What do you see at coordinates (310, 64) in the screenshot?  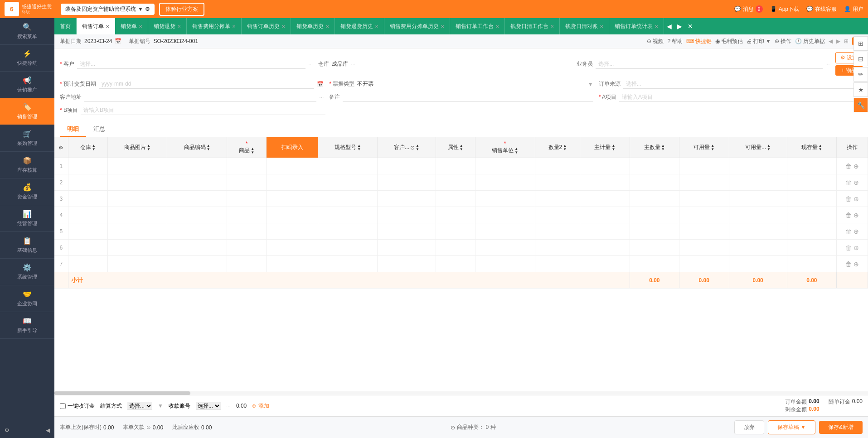 I see `customer-more-icon: ···` at bounding box center [310, 64].